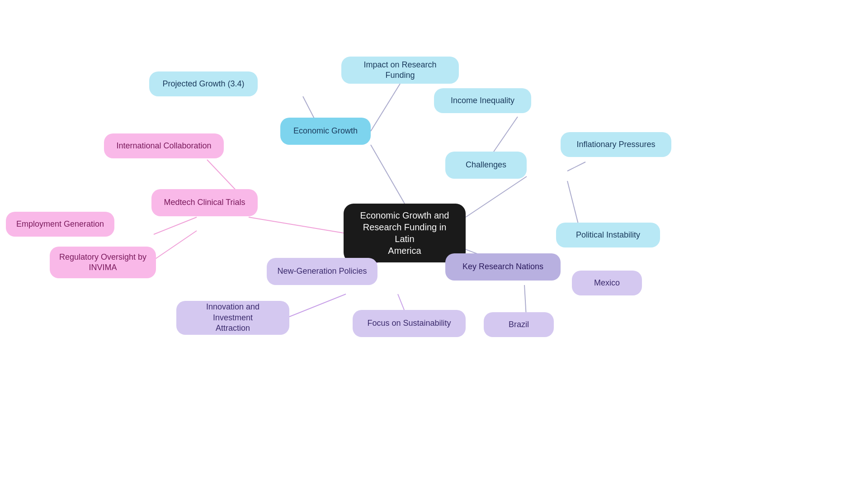 This screenshot has width=868, height=490. I want to click on key-nations-label: Key Research Nations, so click(503, 267).